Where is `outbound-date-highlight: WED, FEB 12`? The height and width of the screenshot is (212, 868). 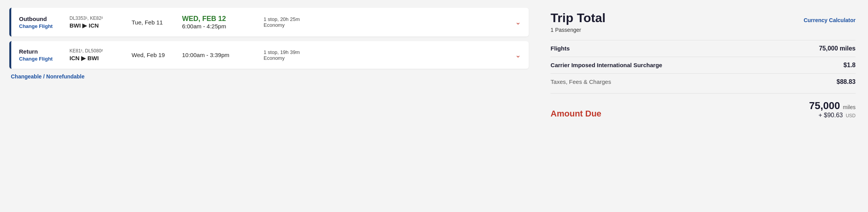 outbound-date-highlight: WED, FEB 12 is located at coordinates (217, 19).